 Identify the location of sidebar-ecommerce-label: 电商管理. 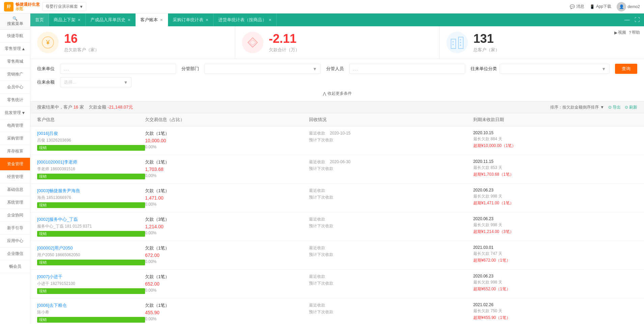
(15, 125).